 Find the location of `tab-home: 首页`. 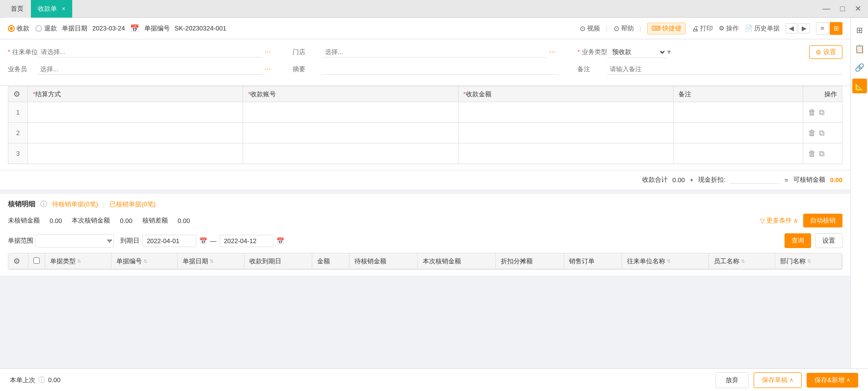

tab-home: 首页 is located at coordinates (18, 9).